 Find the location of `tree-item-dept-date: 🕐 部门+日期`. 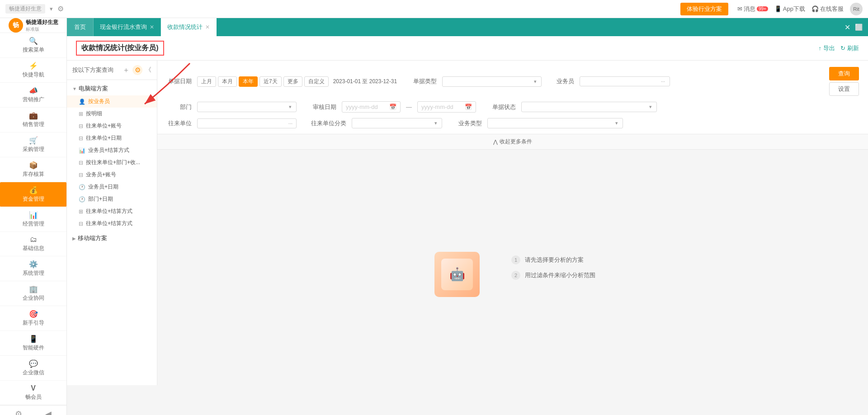

tree-item-dept-date: 🕐 部门+日期 is located at coordinates (112, 199).